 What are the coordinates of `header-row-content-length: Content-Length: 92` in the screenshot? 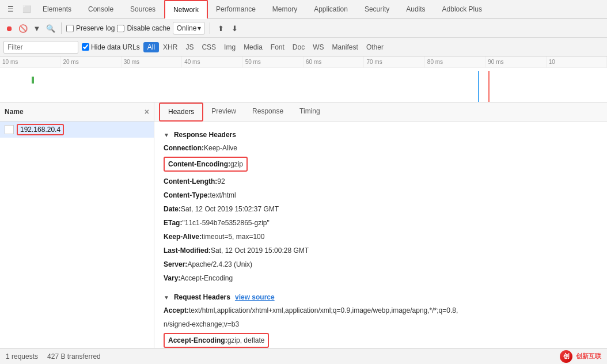 It's located at (381, 181).